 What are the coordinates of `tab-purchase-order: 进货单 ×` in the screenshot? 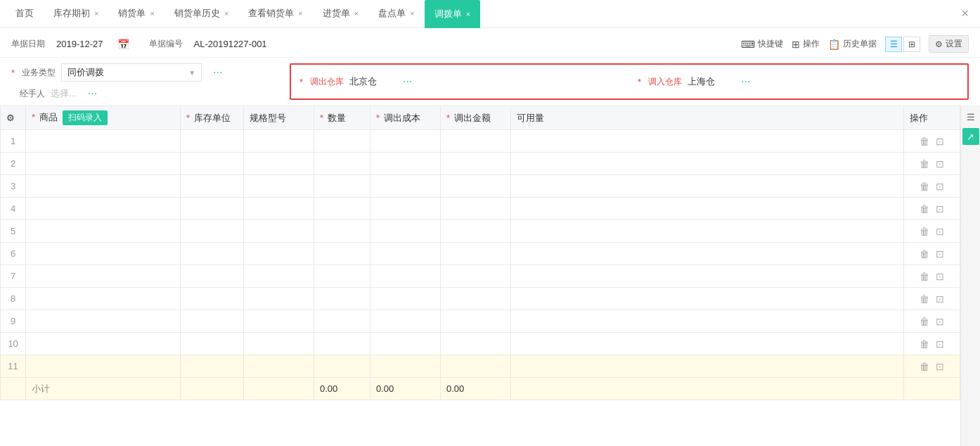 It's located at (340, 14).